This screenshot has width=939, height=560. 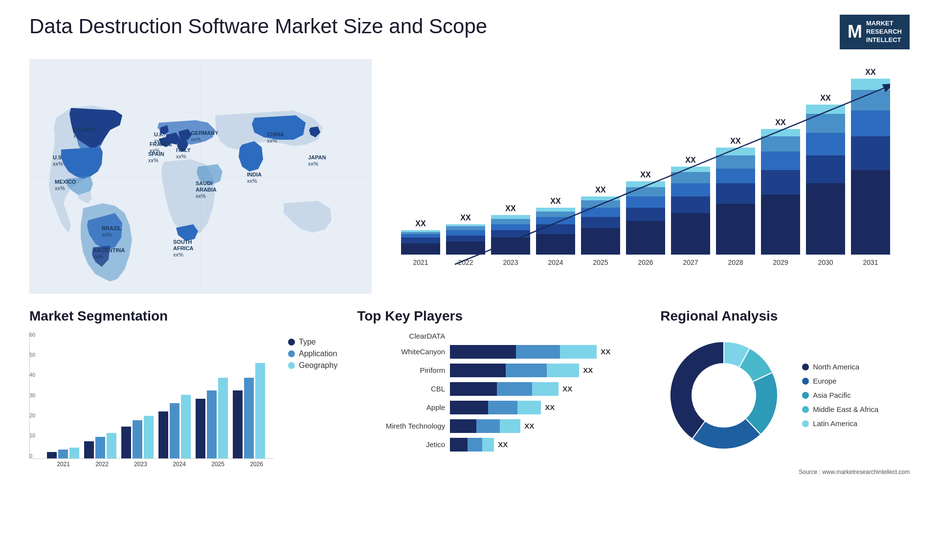 What do you see at coordinates (499, 392) in the screenshot?
I see `players-list: ClearDATAWhiteCanyonXXPiriformXXCBLXXApp…` at bounding box center [499, 392].